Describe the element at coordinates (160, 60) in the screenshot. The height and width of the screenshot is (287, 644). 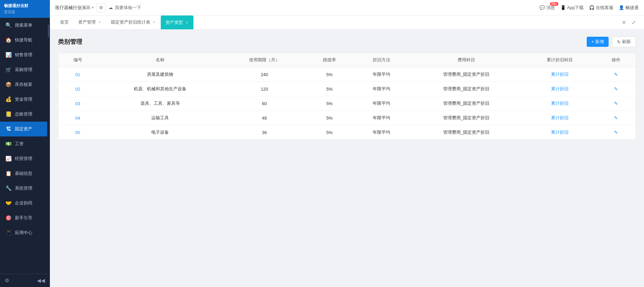
I see `th-1: 名称` at that location.